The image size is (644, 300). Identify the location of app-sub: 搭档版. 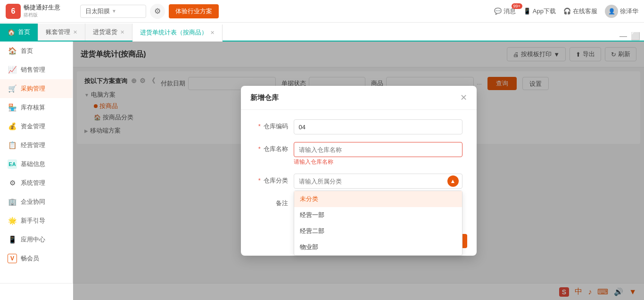
(42, 15).